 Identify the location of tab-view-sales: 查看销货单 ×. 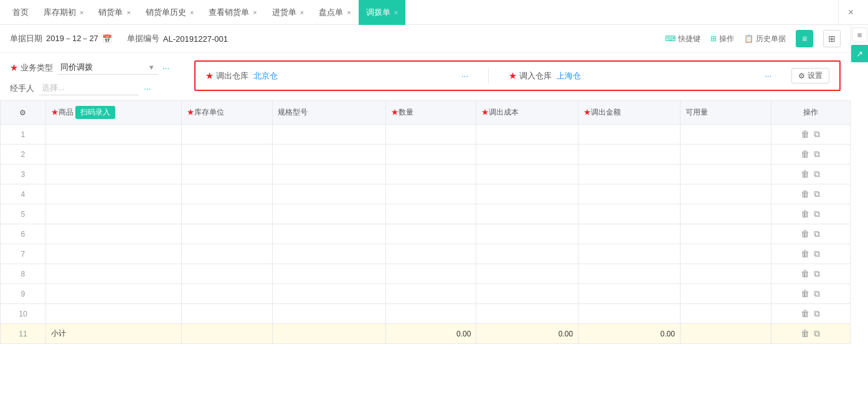
(233, 12).